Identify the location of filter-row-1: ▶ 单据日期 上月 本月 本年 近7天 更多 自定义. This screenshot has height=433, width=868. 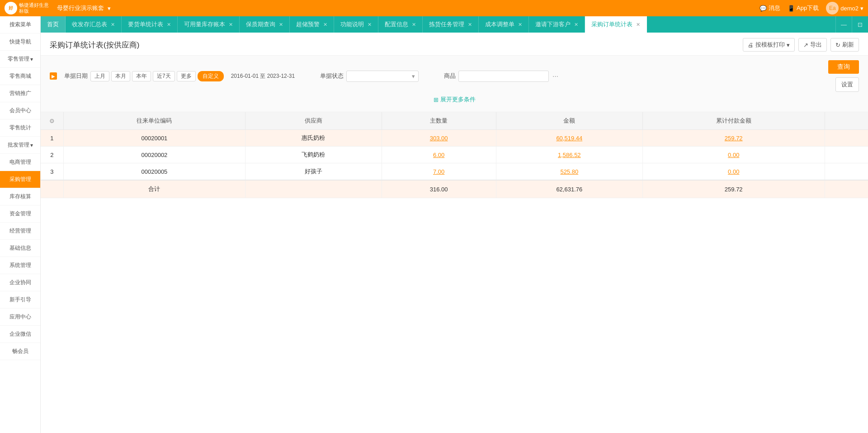
(454, 76).